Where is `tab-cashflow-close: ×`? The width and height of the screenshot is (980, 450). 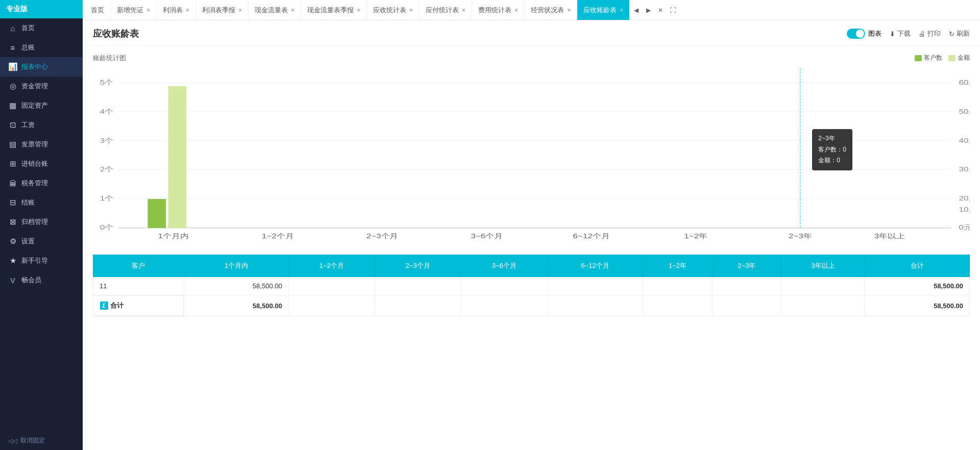
tab-cashflow-close: × is located at coordinates (293, 10).